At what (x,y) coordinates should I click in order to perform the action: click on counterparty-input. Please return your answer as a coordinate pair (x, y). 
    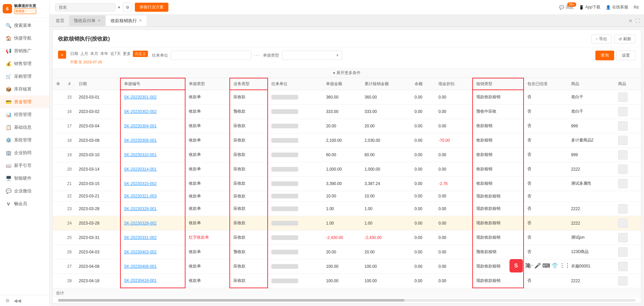
    Looking at the image, I should click on (211, 55).